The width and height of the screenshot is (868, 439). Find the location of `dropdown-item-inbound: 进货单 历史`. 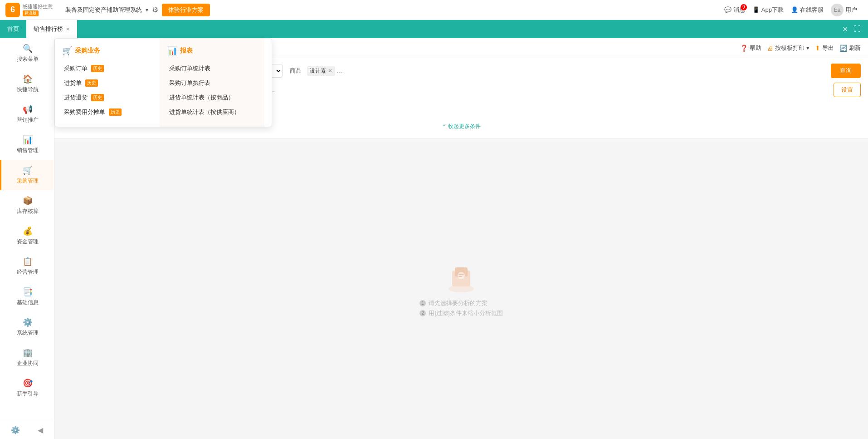

dropdown-item-inbound: 进货单 历史 is located at coordinates (111, 83).